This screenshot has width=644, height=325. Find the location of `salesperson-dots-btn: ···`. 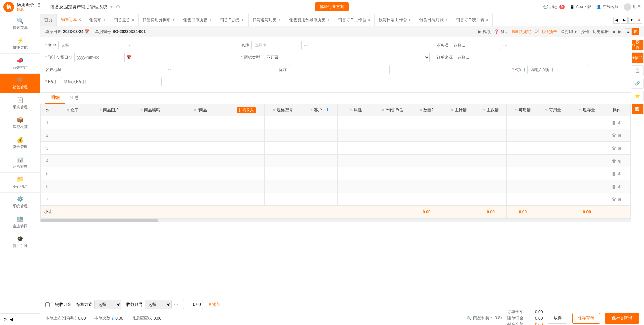

salesperson-dots-btn: ··· is located at coordinates (505, 45).